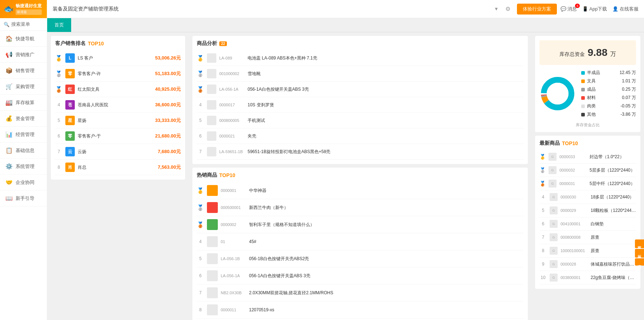 This screenshot has height=320, width=644. I want to click on sidebar-item-企业协同: 🤝企业协同, so click(23, 182).